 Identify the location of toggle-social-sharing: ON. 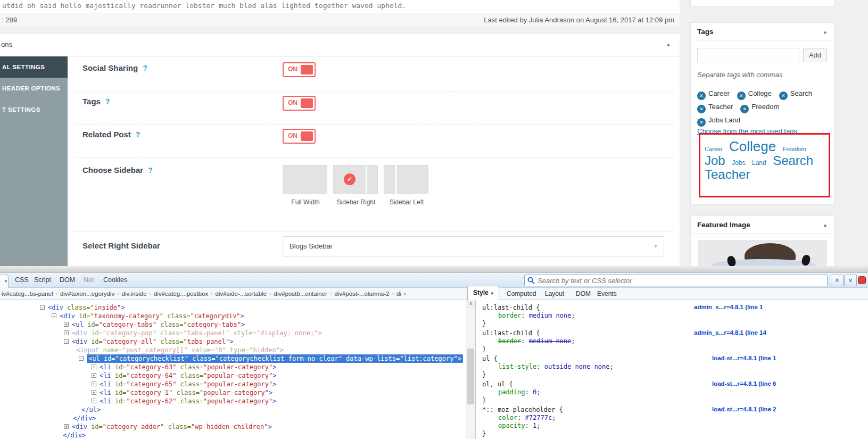
(299, 70).